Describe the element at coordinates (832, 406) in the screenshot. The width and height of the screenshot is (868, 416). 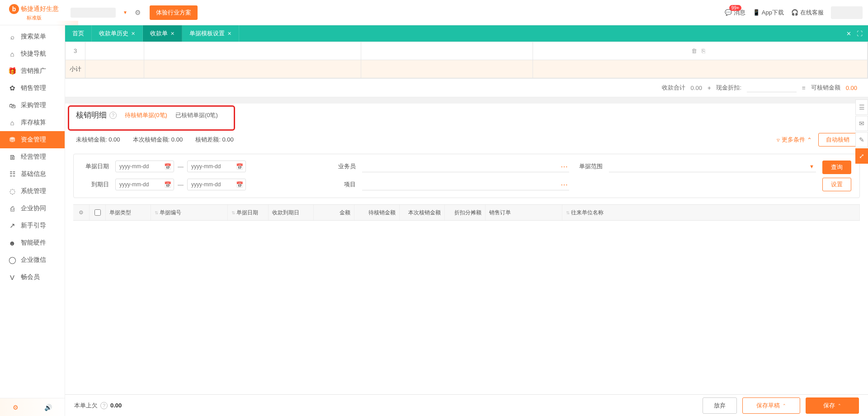
I see `save-button: 保存⌃` at that location.